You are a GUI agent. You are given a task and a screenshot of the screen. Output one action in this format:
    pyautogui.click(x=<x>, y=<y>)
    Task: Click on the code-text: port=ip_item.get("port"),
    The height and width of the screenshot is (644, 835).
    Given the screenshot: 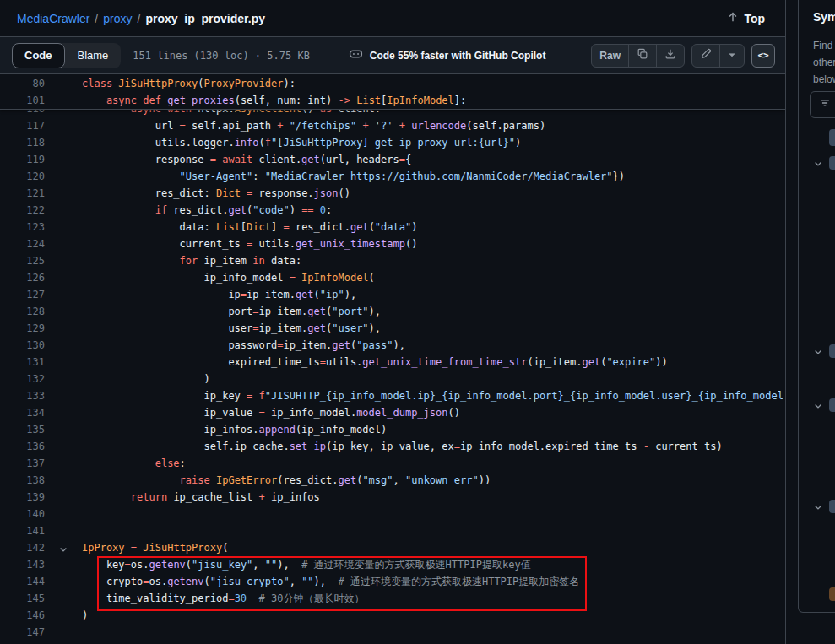 What is the action you would take?
    pyautogui.click(x=231, y=311)
    